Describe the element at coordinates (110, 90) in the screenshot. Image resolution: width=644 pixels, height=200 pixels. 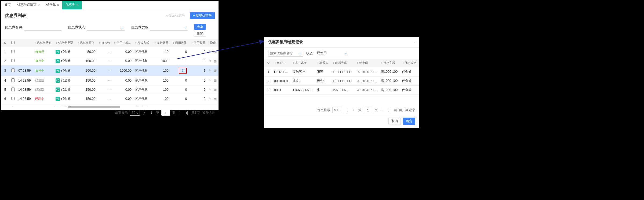
I see `table-row: 5 14 23:59 已过期 代代金券 150.00 -- 0.00 客户领取 …` at that location.